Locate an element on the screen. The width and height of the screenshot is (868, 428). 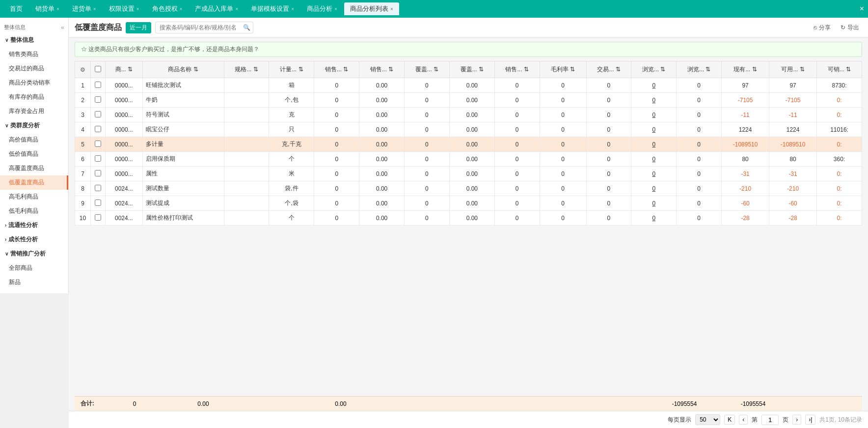
sidebar-item-category-rate: 商品分类动销率 is located at coordinates (34, 83).